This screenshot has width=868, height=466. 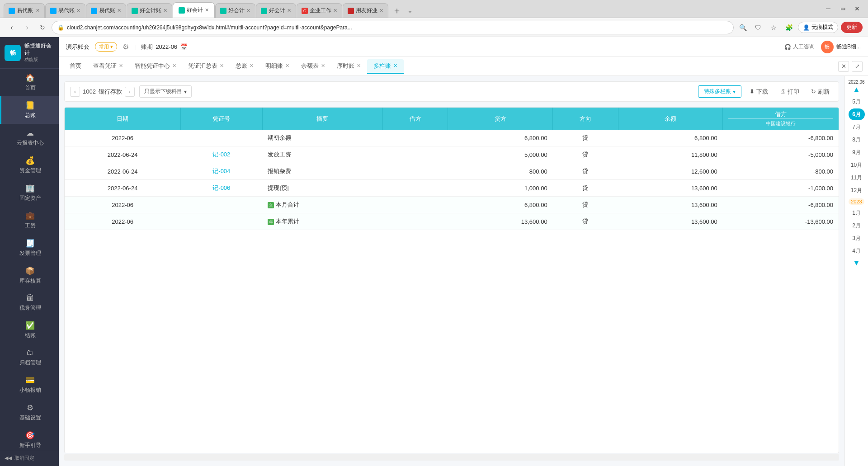 I want to click on cell-balance: 11,800.00, so click(x=670, y=155).